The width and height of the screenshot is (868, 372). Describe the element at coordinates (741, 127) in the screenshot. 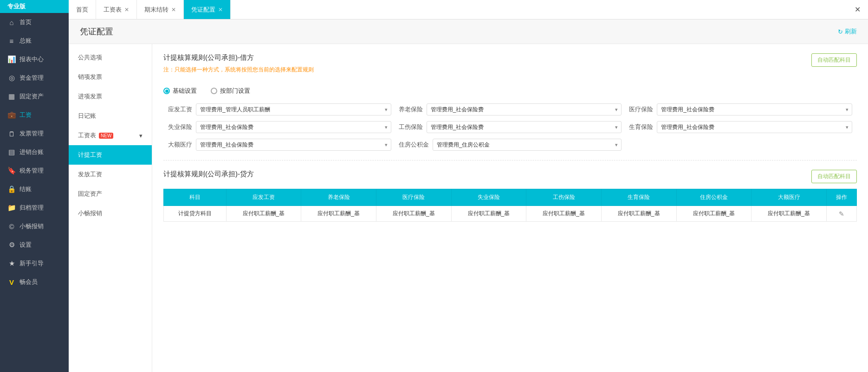

I see `form-item-shengyu: 生育保险 管理费用_社会保险费` at that location.